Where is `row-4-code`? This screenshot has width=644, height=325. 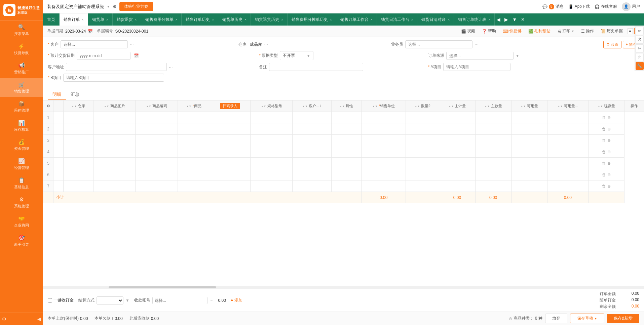 row-4-code is located at coordinates (114, 152).